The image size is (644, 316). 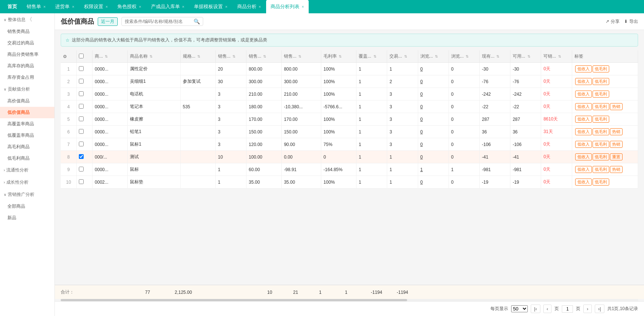 What do you see at coordinates (616, 106) in the screenshot?
I see `tag-badge: 热销` at bounding box center [616, 106].